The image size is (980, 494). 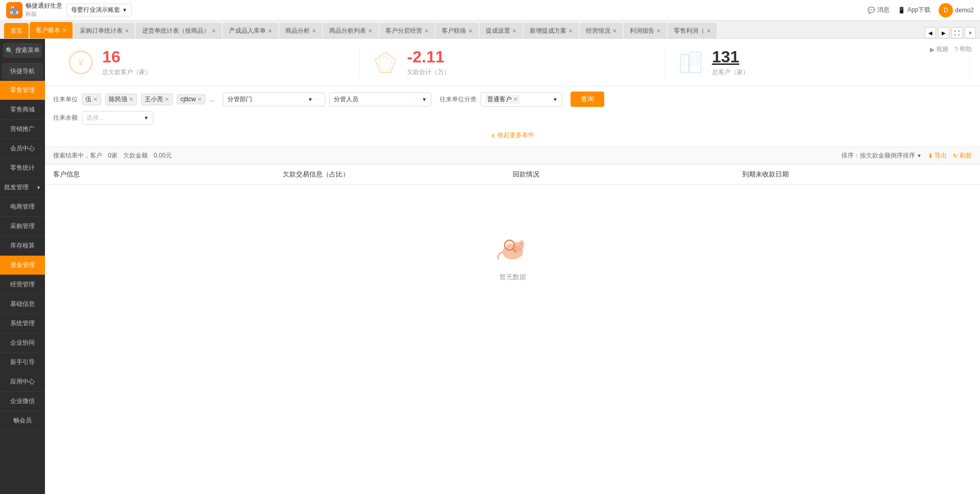 I want to click on sidebar-item-marketing: 营销推广, so click(x=22, y=129).